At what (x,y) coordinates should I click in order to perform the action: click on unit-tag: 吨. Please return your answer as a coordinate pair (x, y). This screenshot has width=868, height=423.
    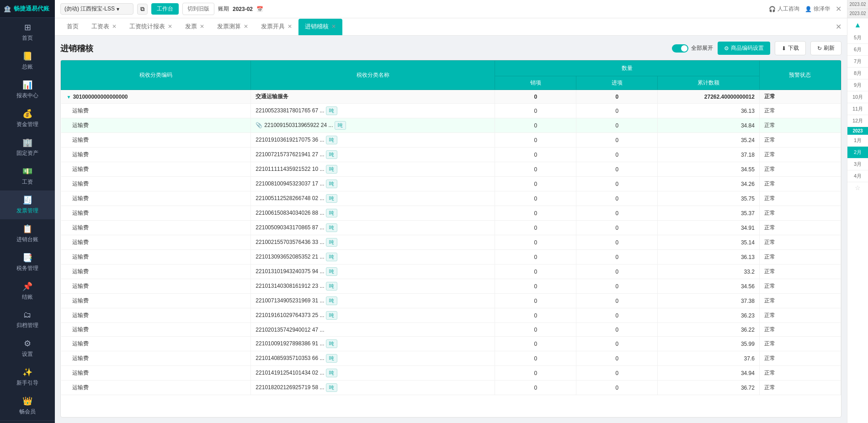
    Looking at the image, I should click on (332, 140).